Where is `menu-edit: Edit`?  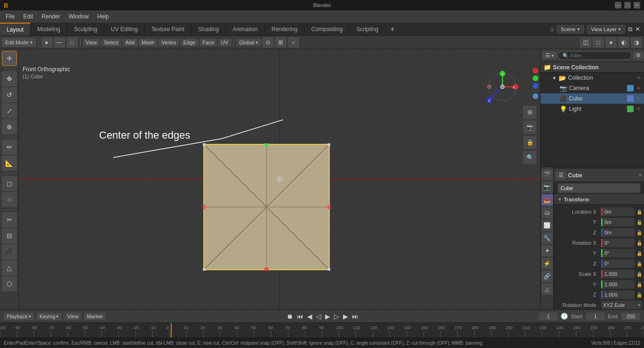 menu-edit: Edit is located at coordinates (28, 17).